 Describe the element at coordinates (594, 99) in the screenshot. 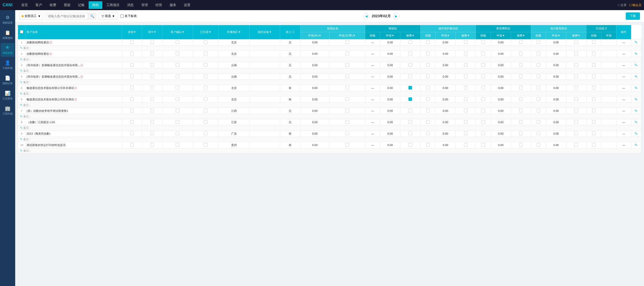

I see `localedu-fee-cell` at that location.